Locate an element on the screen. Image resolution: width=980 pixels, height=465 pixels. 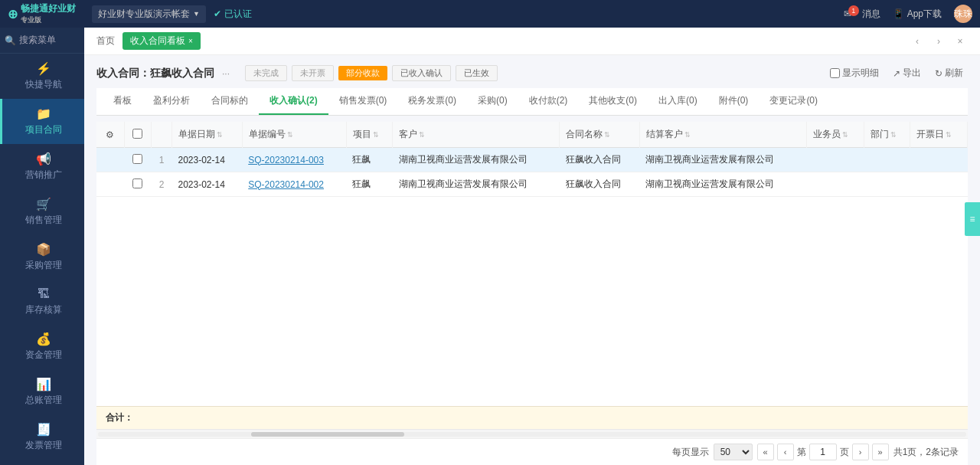
tab-payment: 收付款(2) is located at coordinates (548, 101).